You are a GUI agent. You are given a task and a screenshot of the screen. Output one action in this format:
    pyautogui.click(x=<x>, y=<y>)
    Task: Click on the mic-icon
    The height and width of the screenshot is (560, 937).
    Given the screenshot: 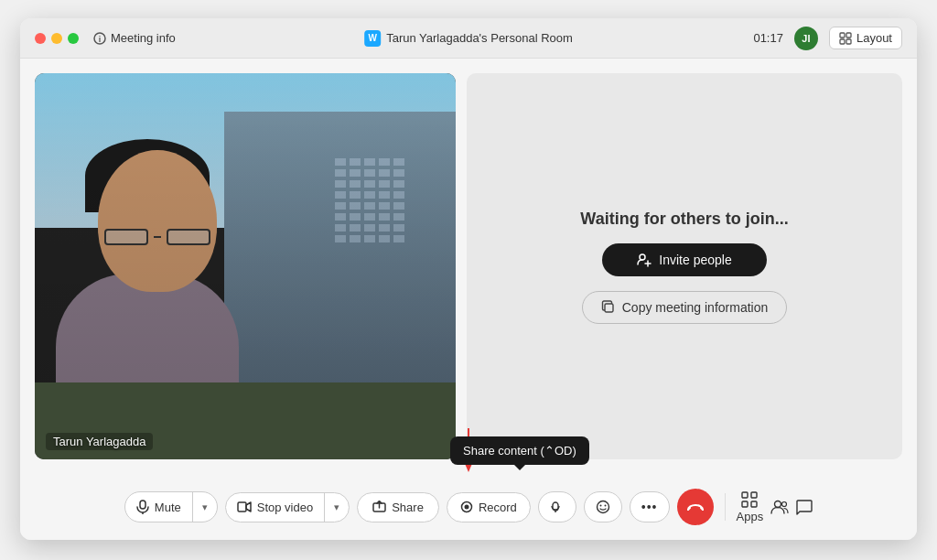 What is the action you would take?
    pyautogui.click(x=143, y=507)
    